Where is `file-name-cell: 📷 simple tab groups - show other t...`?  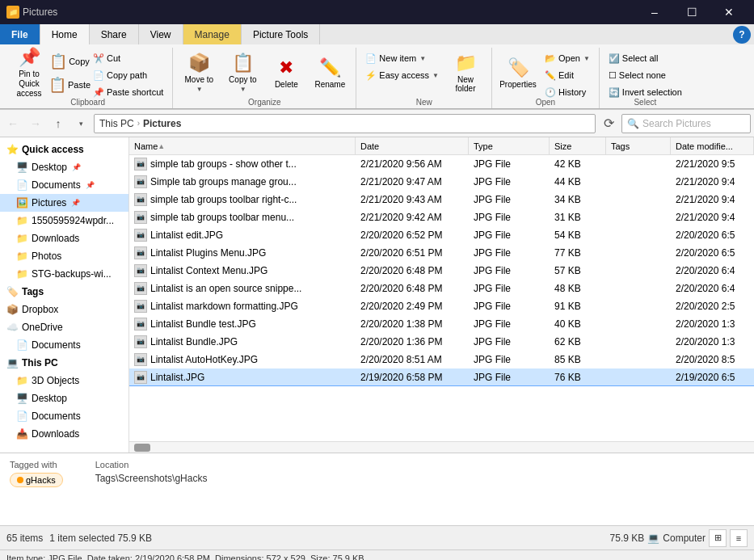
file-name-cell: 📷 simple tab groups - show other t... is located at coordinates (242, 164).